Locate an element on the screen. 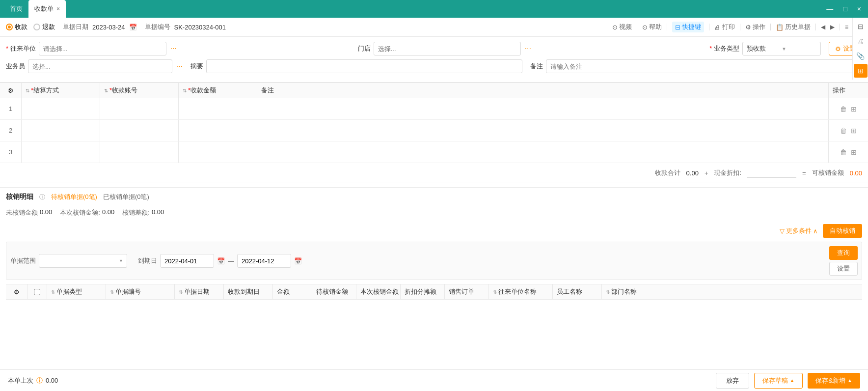 The image size is (868, 391). date-from-input is located at coordinates (187, 261).